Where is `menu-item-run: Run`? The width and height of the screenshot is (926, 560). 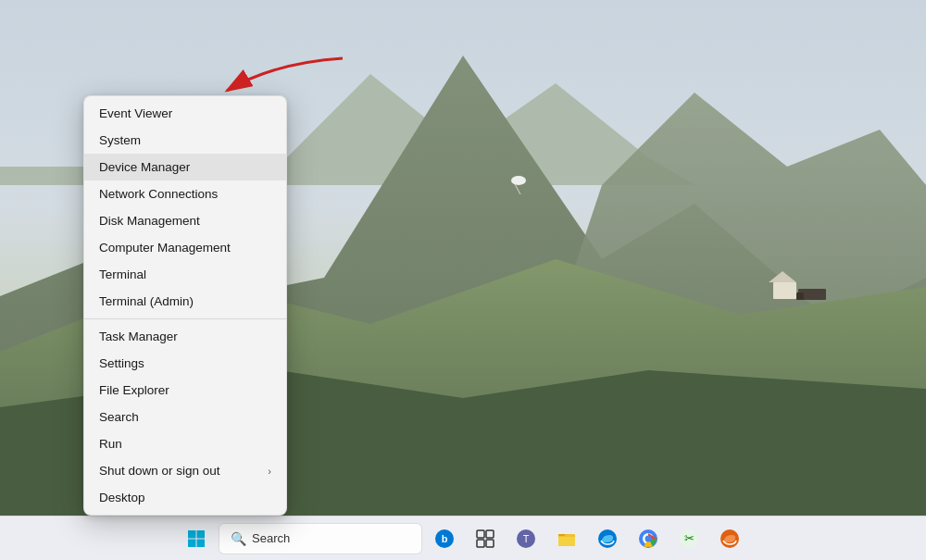 menu-item-run: Run is located at coordinates (185, 444).